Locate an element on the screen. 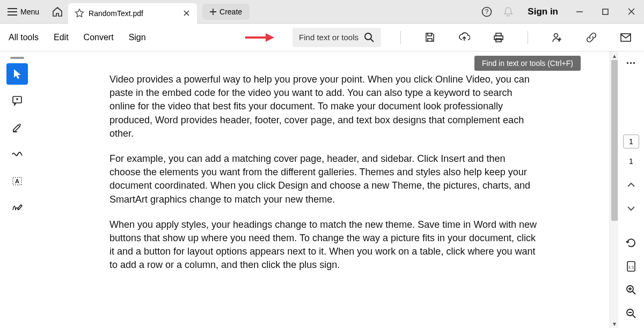 This screenshot has width=644, height=328. search-placeholder: Find text or tools is located at coordinates (328, 38).